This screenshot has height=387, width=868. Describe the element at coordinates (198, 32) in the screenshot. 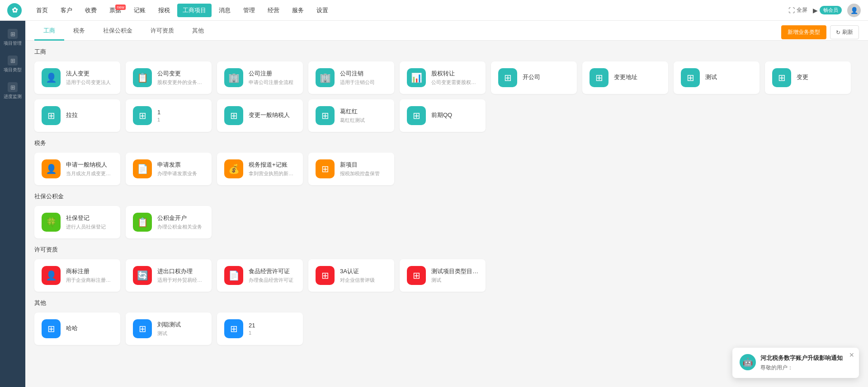

I see `tab-other: 其他` at that location.